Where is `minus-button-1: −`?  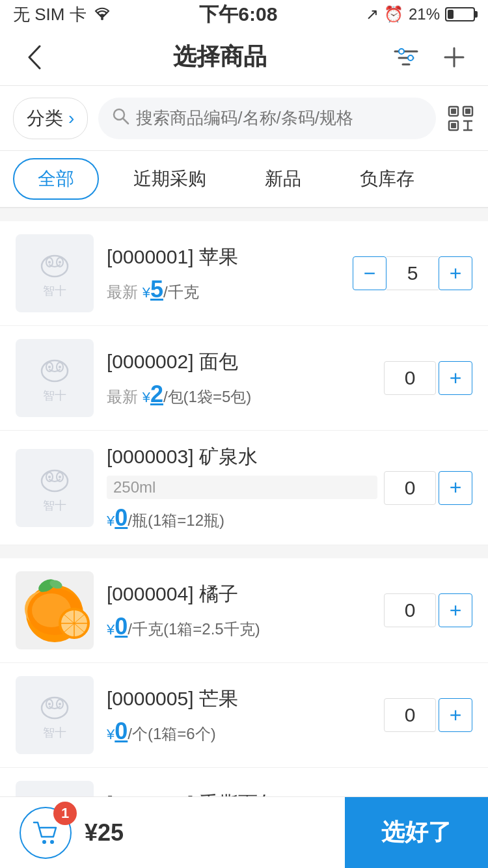 minus-button-1: − is located at coordinates (370, 273).